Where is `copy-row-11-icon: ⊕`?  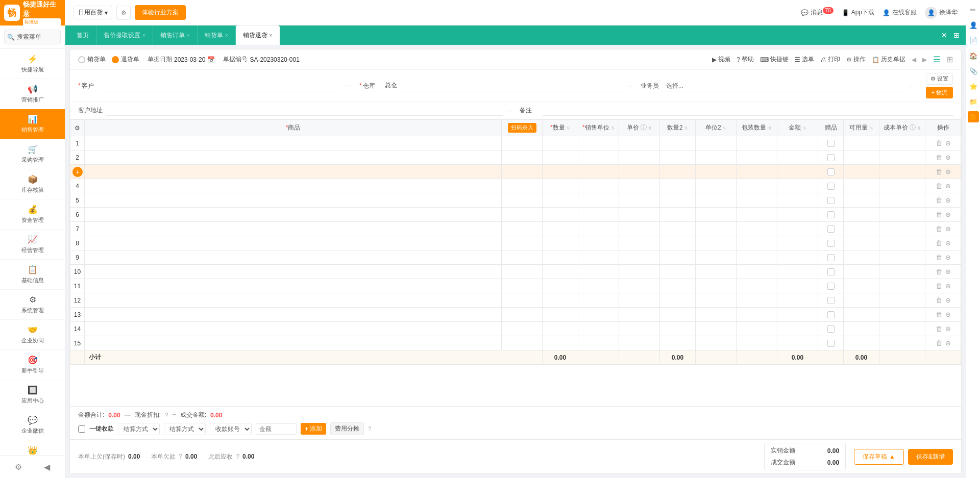
copy-row-11-icon: ⊕ is located at coordinates (948, 286).